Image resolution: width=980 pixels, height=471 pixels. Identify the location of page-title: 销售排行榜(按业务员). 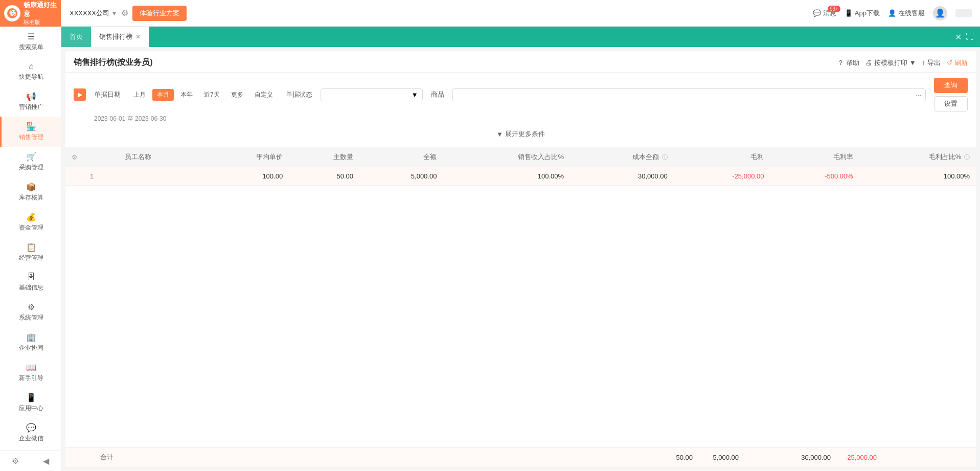
(113, 62).